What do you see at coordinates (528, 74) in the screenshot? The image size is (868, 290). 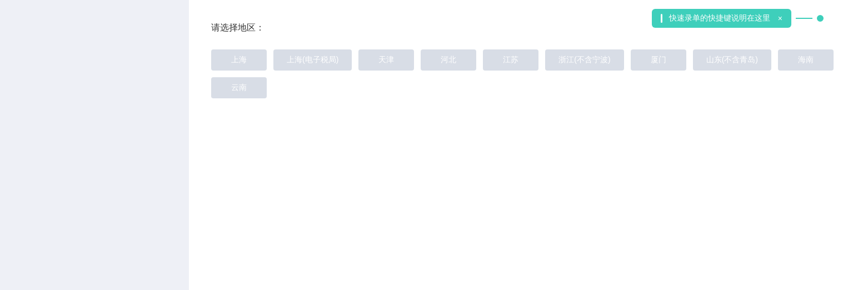 I see `region-buttons-container: 上海上海(电子税局)天津河北江苏浙江(不含宁波)厦门山东(不含青岛)海南云南` at bounding box center [528, 74].